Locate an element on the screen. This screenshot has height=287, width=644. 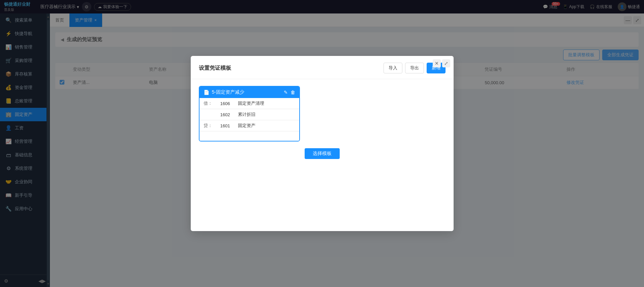
modal-header: 设置凭证模板 导入 导出 新增 is located at coordinates (322, 67).